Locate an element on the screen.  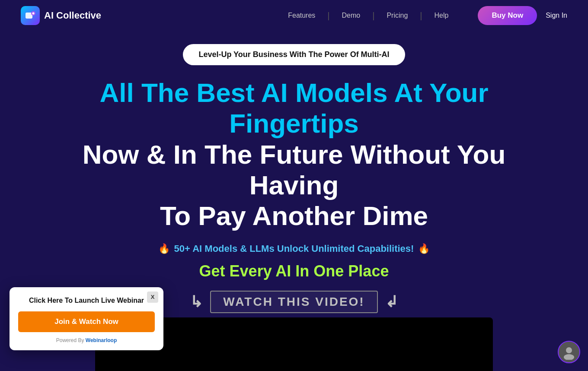
logo-text: AI Collective is located at coordinates (73, 16).